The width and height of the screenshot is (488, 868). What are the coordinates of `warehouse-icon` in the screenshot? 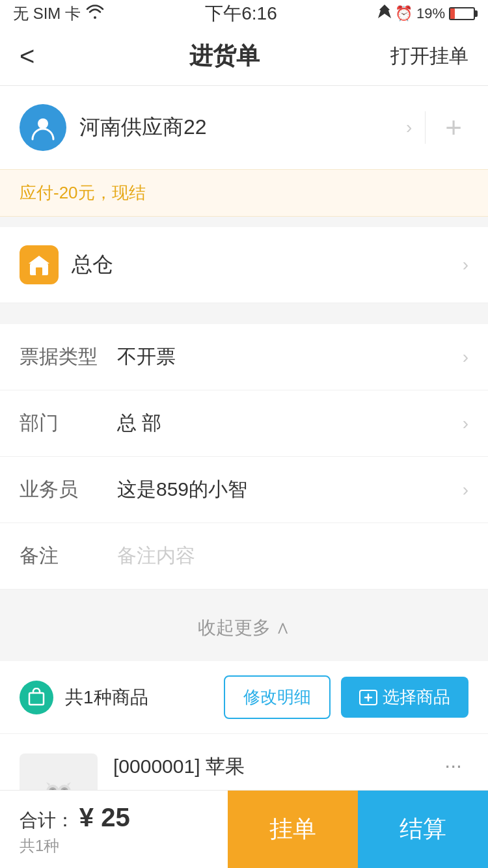 It's located at (39, 265).